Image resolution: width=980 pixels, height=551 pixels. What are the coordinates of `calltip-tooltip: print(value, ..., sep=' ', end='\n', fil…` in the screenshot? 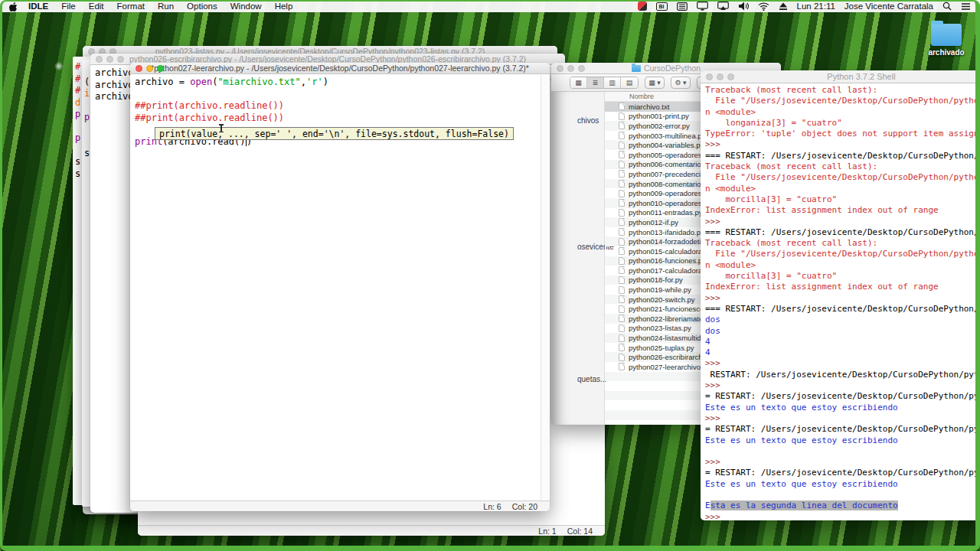 It's located at (334, 133).